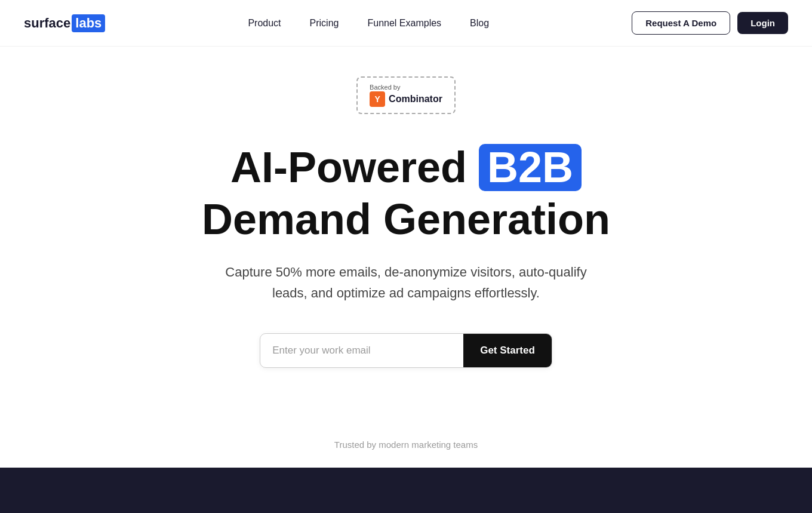 The width and height of the screenshot is (812, 513). I want to click on trusted-section: Trusted by modern marketing teams, so click(406, 436).